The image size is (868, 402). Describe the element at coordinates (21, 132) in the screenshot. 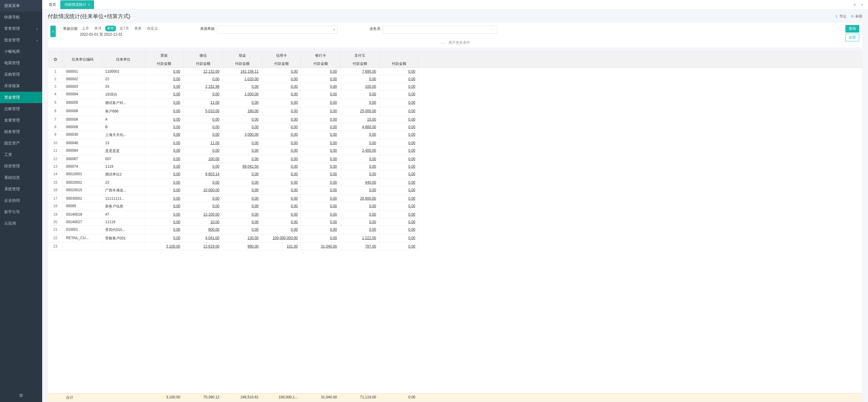

I see `sidebar-item-11: 税务管理` at that location.